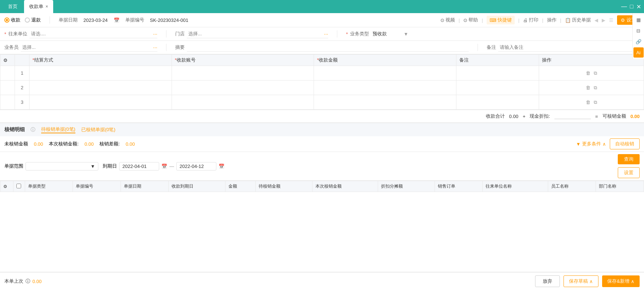 The height and width of the screenshot is (290, 644). I want to click on bottom-table-wrapper: ⚙ 单据类型 单据编号 单据日期 收款到期日 金额 待核销金额 本次核销金额 折…, so click(322, 187).